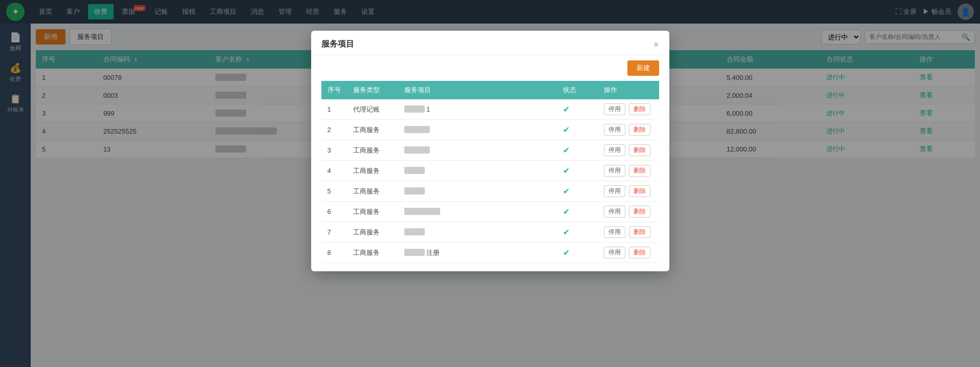 This screenshot has height=367, width=980. Describe the element at coordinates (334, 90) in the screenshot. I see `col-seq: 序号` at that location.